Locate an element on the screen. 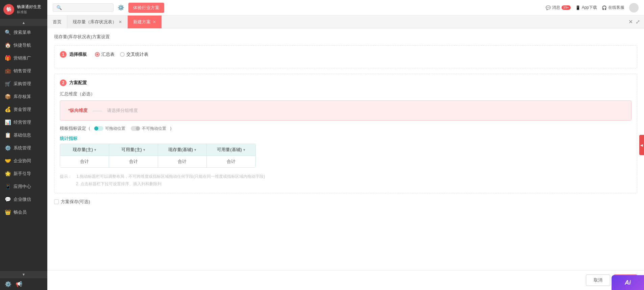 The height and width of the screenshot is (290, 644). template-radio-group: 汇总表 交叉统计表 is located at coordinates (122, 54).